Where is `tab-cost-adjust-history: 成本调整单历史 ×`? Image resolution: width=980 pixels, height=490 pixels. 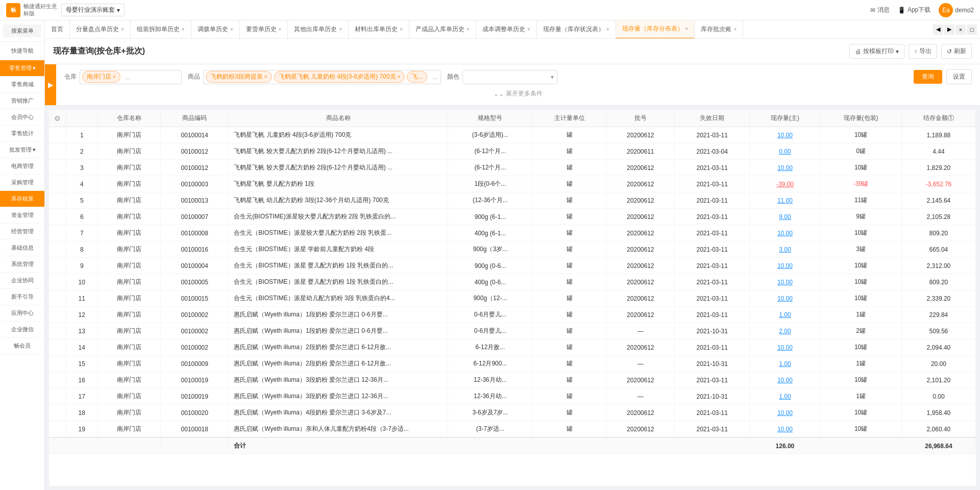
tab-cost-adjust-history: 成本调整单历史 × is located at coordinates (506, 30).